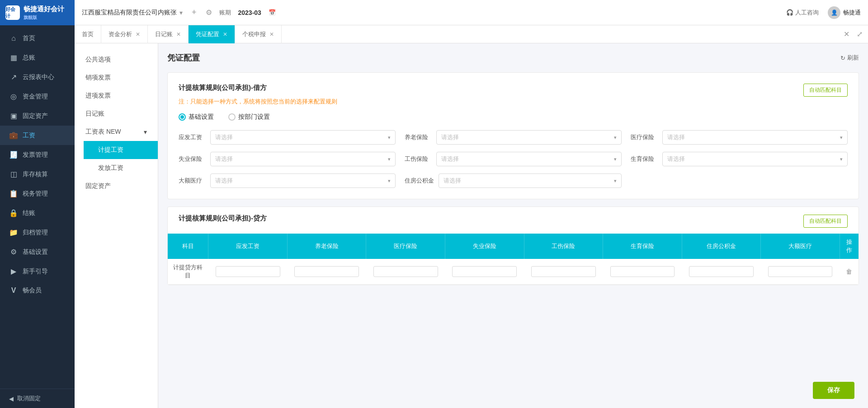 Image resolution: width=868 pixels, height=408 pixels. I want to click on select-ying-fa-gongzi: 请选择 ▾, so click(303, 137).